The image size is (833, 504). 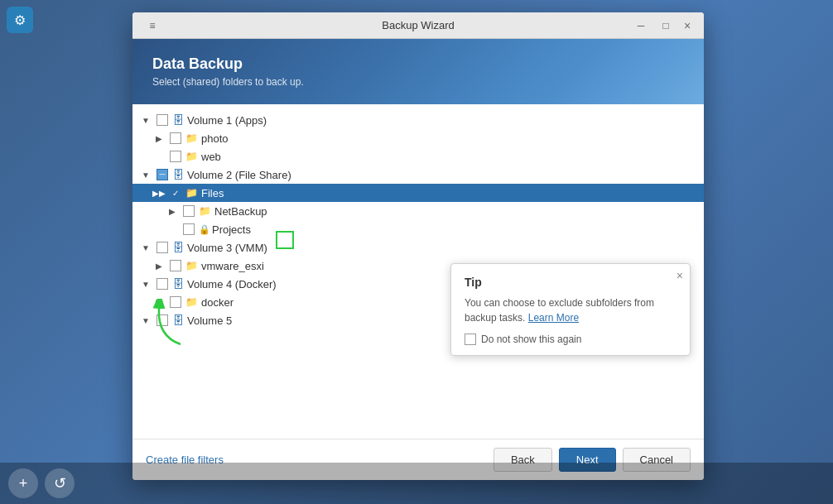 What do you see at coordinates (666, 26) in the screenshot?
I see `maximize-button: □` at bounding box center [666, 26].